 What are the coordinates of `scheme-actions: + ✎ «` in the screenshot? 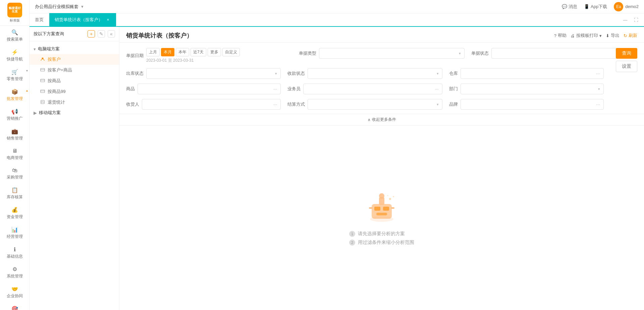 It's located at (101, 34).